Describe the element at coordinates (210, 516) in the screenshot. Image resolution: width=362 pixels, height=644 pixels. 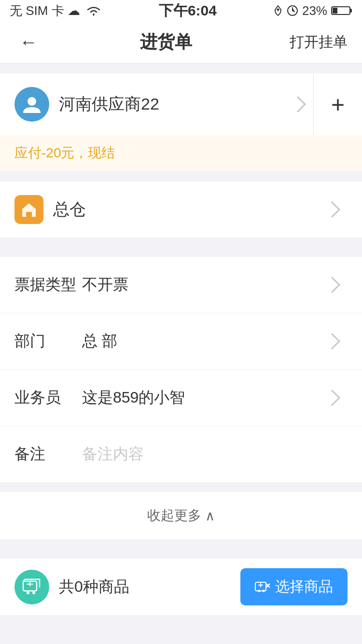
I see `collapse-arrow-icon: ∧` at that location.